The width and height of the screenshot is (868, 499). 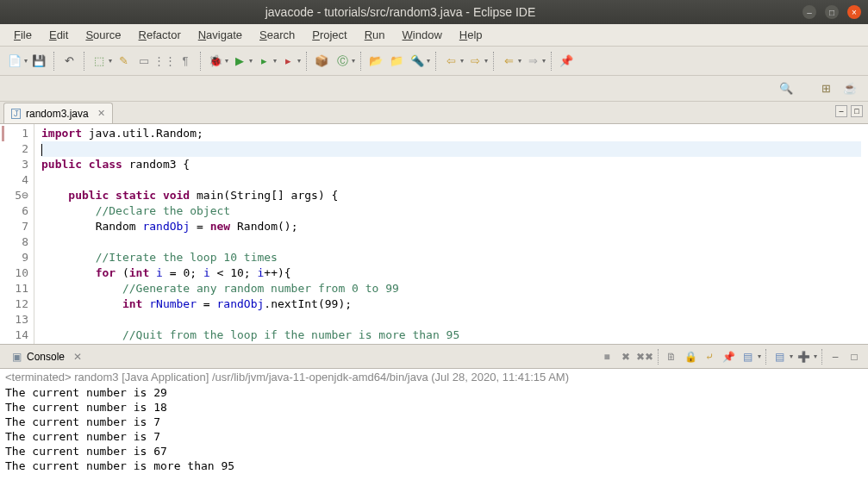 What do you see at coordinates (278, 34) in the screenshot?
I see `menu-search: Search` at bounding box center [278, 34].